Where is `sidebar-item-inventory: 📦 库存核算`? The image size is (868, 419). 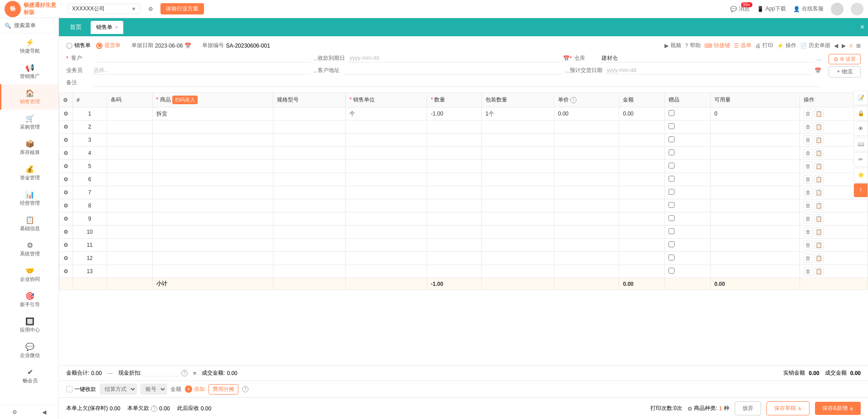 sidebar-item-inventory: 📦 库存核算 is located at coordinates (29, 148).